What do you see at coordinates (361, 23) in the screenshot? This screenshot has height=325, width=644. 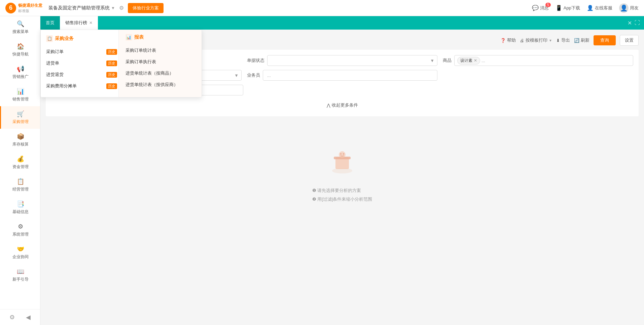 I see `tab-spacer` at bounding box center [361, 23].